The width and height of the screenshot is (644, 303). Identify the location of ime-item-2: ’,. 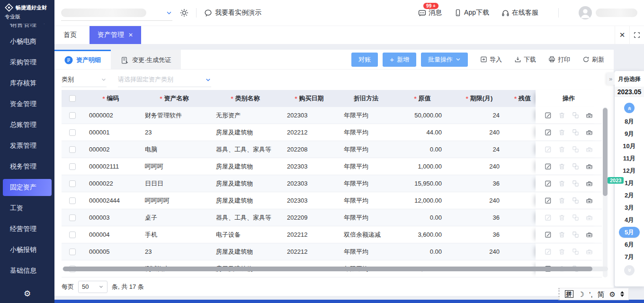
(591, 294).